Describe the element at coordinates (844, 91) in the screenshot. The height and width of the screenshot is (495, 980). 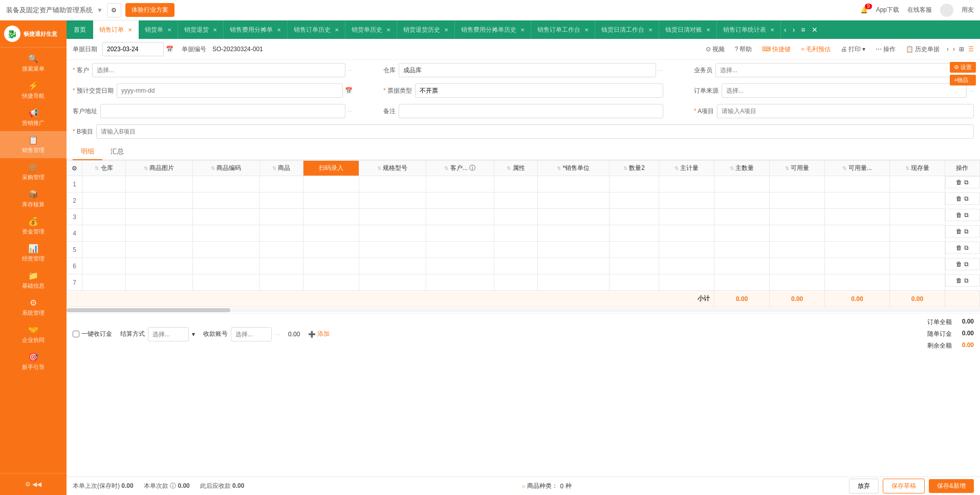
I see `order-source-input` at that location.